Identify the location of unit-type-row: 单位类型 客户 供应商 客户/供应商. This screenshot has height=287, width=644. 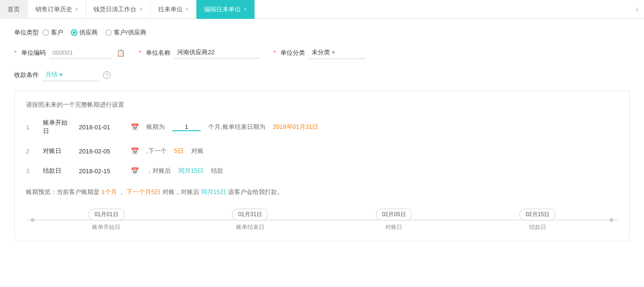
(322, 33).